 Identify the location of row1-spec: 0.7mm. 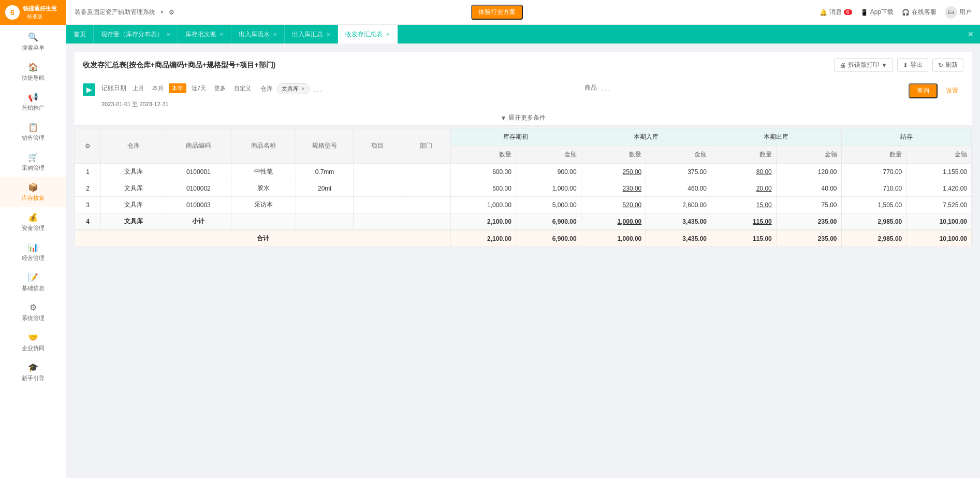
(325, 172).